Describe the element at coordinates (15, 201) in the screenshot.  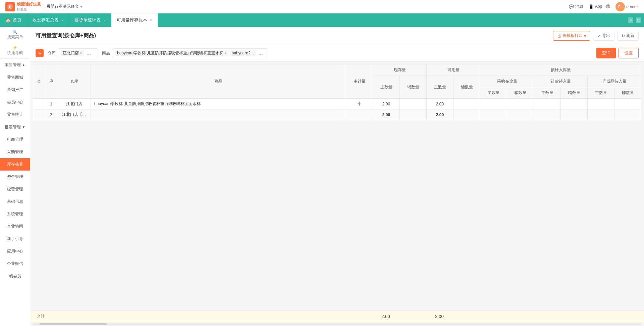
I see `sidebar-item-basic-info: 基础信息` at that location.